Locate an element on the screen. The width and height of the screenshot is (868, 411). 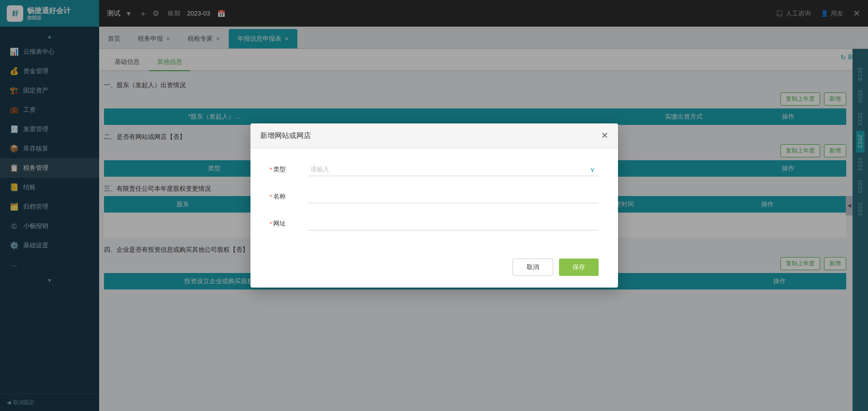
type-input-wrap: ∨ is located at coordinates (454, 169).